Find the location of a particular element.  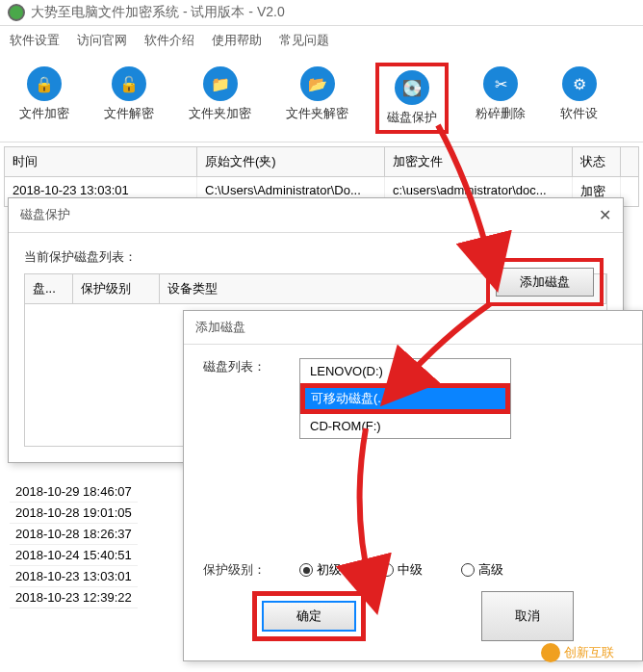

folder-unlock-icon: 📂 is located at coordinates (318, 84).